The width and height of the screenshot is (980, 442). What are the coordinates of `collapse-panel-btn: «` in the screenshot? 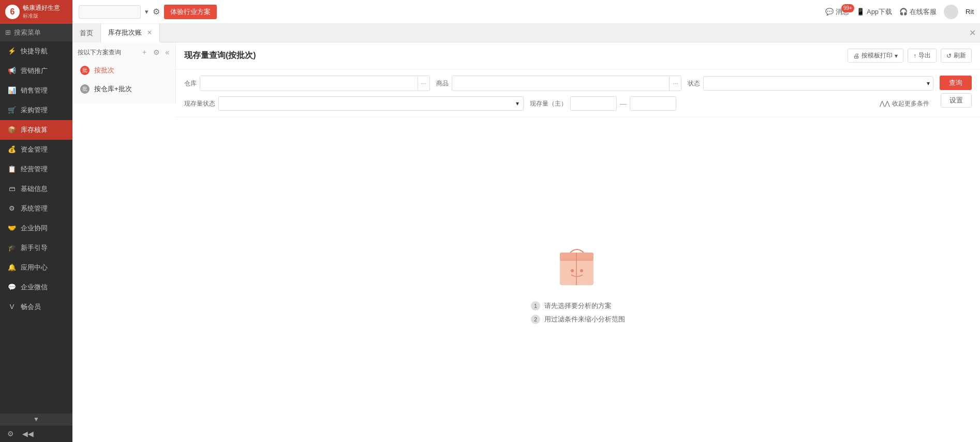 It's located at (167, 52).